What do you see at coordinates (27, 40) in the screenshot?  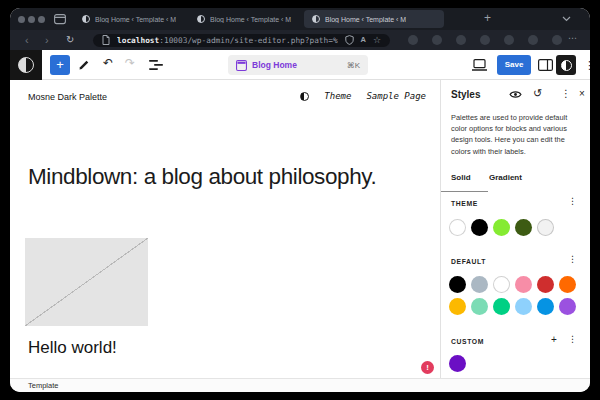 I see `back-button: ‹` at bounding box center [27, 40].